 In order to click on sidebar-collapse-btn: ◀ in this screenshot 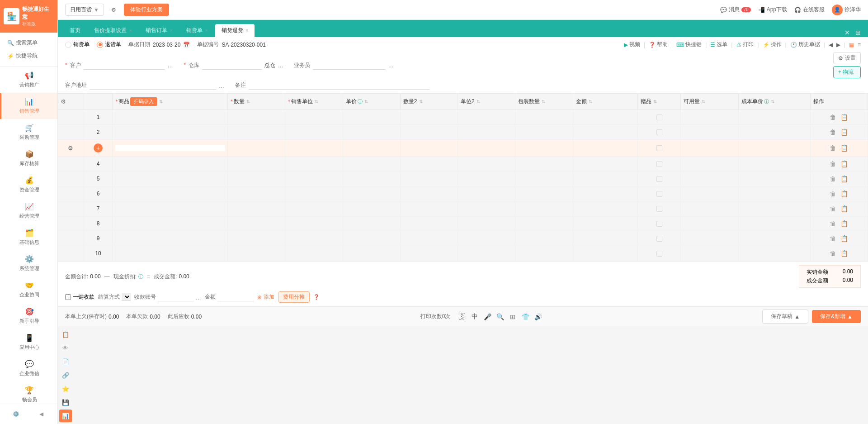, I will do `click(41, 414)`.